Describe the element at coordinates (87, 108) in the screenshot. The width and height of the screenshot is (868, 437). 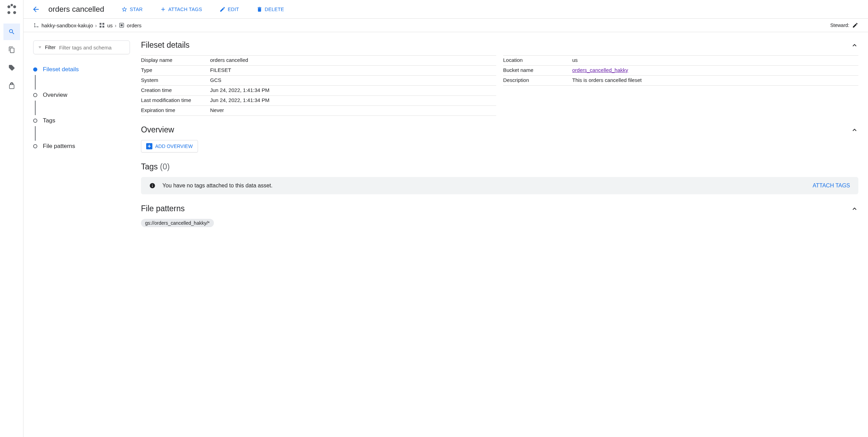
I see `section-nav: Fileset details Overview Tags` at that location.